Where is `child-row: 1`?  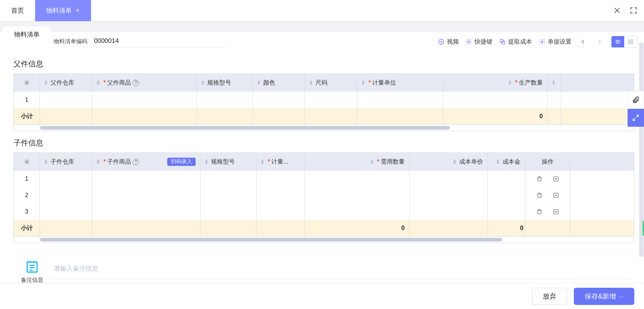
child-row: 1 is located at coordinates (324, 179).